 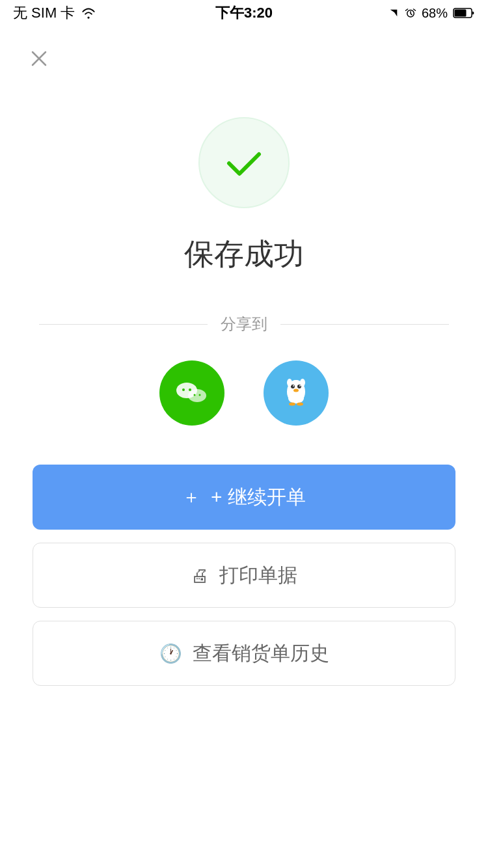 I want to click on share-section: 分享到, so click(x=244, y=370).